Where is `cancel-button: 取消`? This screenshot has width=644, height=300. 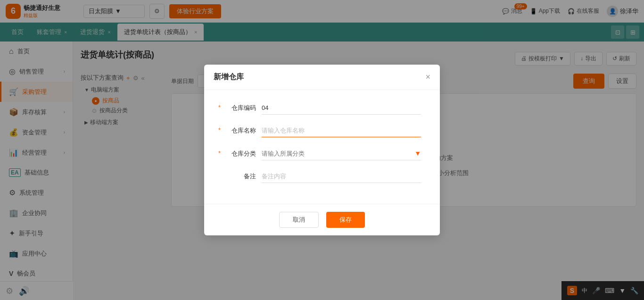
cancel-button: 取消 is located at coordinates (299, 220).